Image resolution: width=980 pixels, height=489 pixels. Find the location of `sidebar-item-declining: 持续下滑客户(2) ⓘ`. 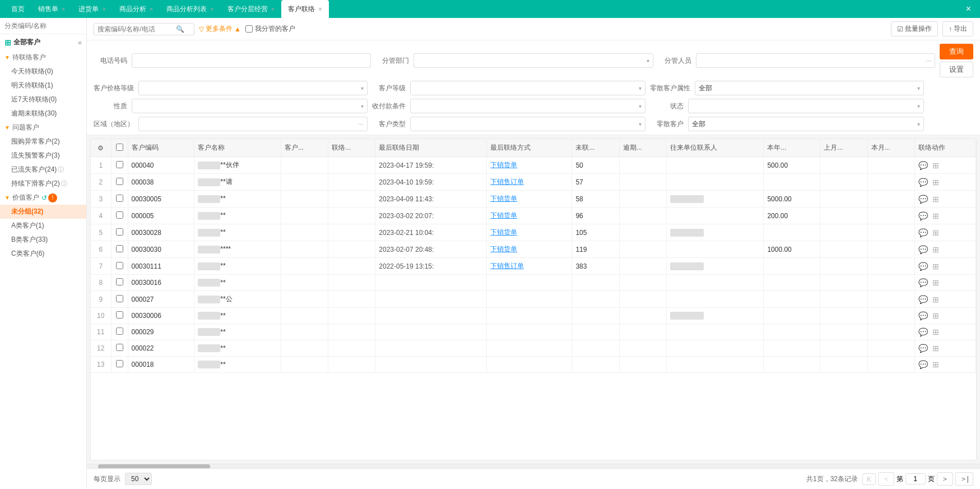

sidebar-item-declining: 持续下滑客户(2) ⓘ is located at coordinates (43, 184).